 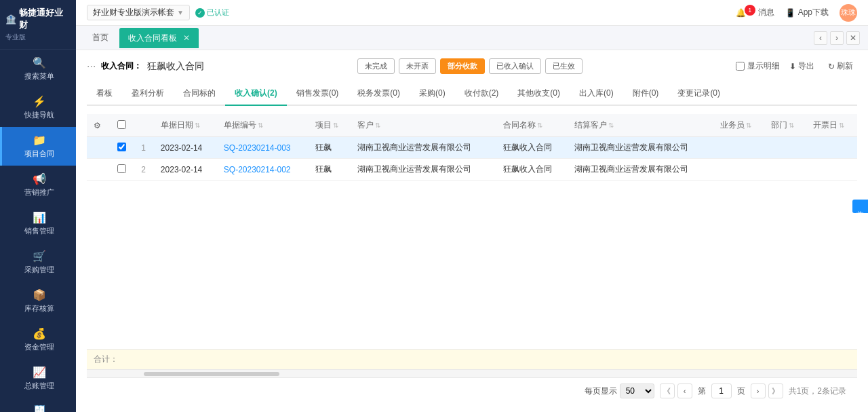 What do you see at coordinates (199, 94) in the screenshot?
I see `sub-tab-合同标的: 合同标的` at bounding box center [199, 94].